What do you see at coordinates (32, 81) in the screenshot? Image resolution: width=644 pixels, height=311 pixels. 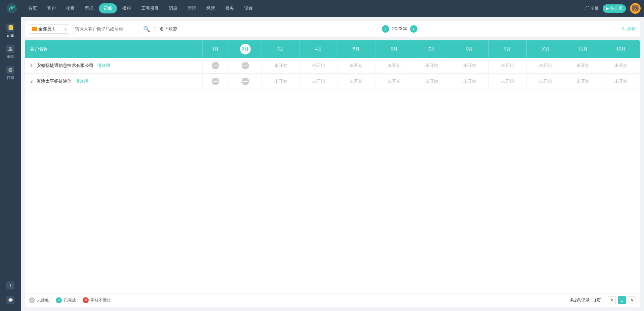 I see `row-num-2: 2` at bounding box center [32, 81].